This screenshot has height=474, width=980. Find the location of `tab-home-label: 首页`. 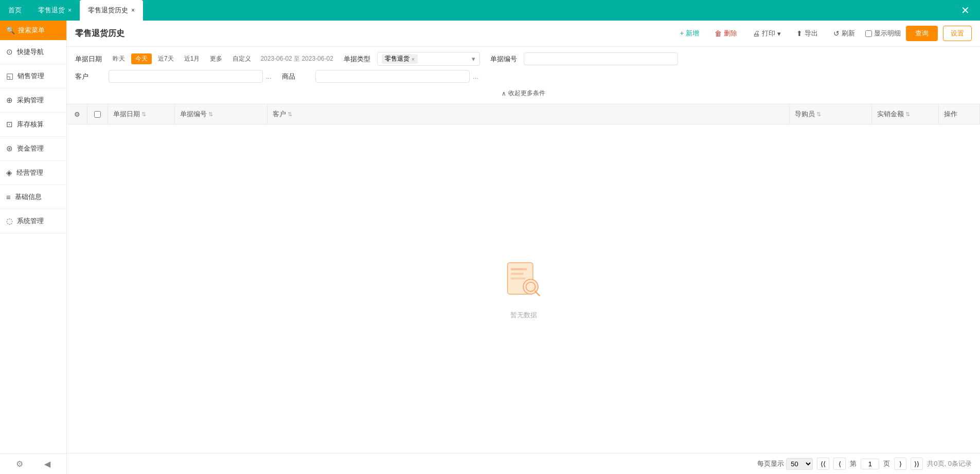

tab-home-label: 首页 is located at coordinates (15, 10).